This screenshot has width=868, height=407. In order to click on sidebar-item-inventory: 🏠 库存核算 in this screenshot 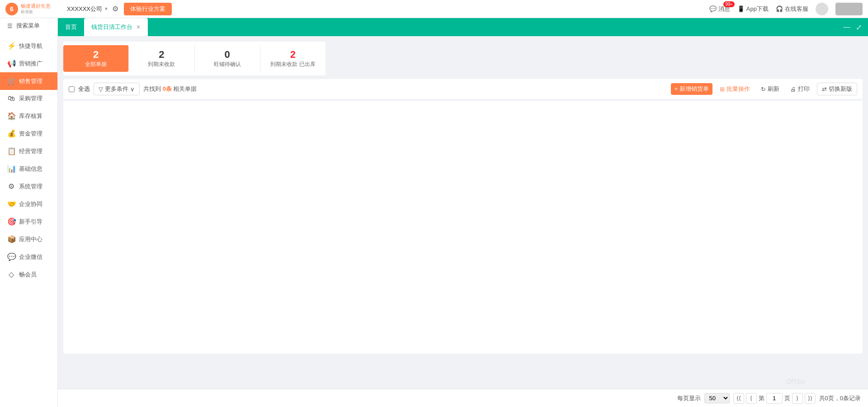, I will do `click(29, 116)`.